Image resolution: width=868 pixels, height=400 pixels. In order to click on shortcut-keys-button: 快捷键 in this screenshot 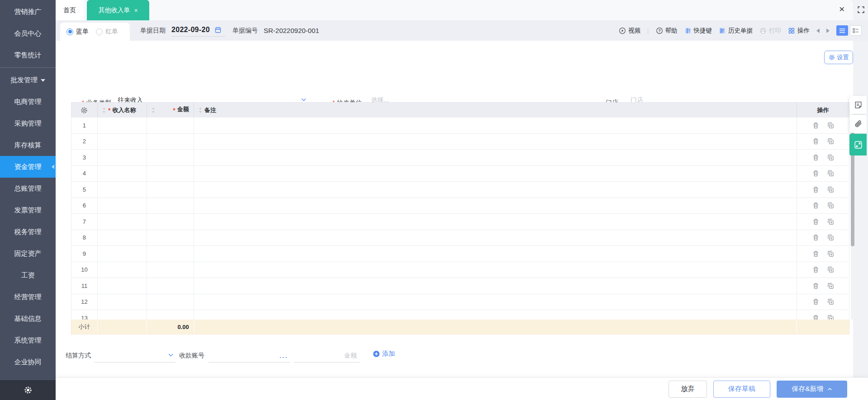, I will do `click(698, 31)`.